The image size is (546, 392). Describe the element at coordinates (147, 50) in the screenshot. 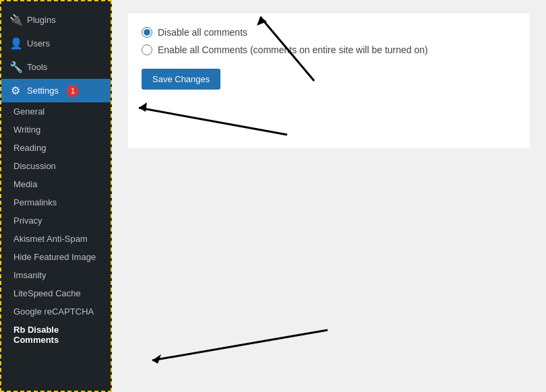

I see `radio-enable-all-input` at that location.